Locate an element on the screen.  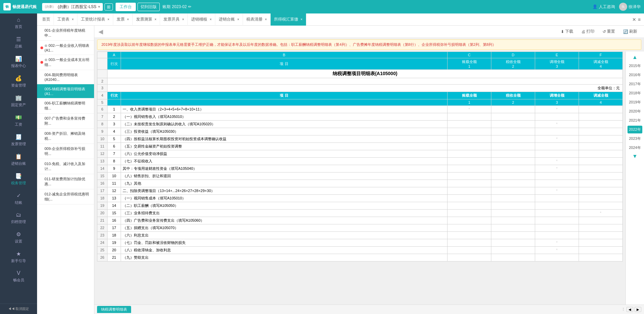
col-e-4: * is located at coordinates (557, 139).